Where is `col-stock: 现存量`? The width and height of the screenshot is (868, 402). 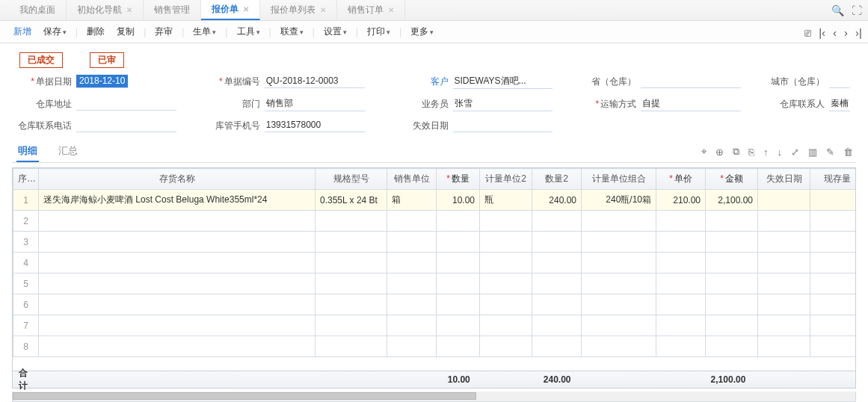
col-stock: 现存量 is located at coordinates (834, 179).